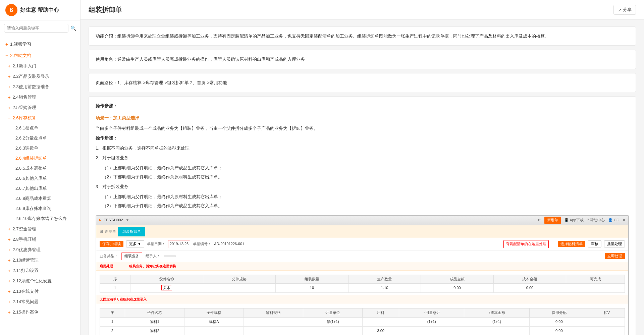 Image resolution: width=644 pixels, height=335 pixels. Describe the element at coordinates (9, 108) in the screenshot. I see `plus-icon-25: +` at that location.